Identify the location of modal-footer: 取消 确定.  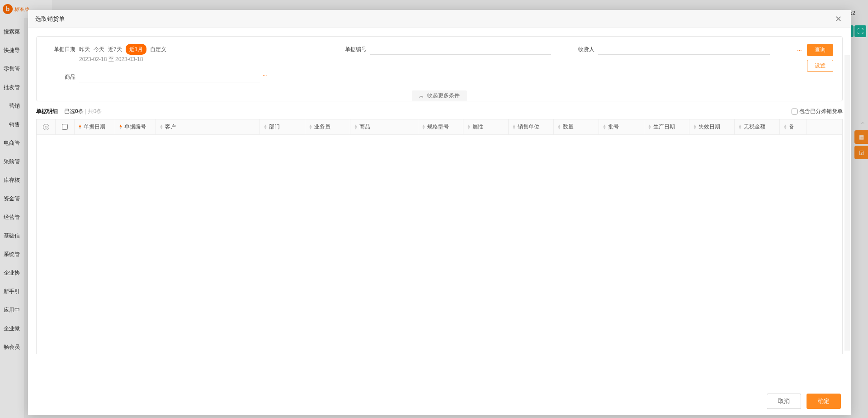
(439, 401).